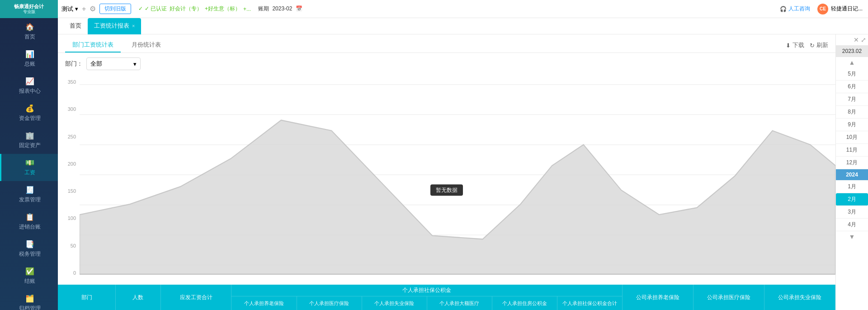 The height and width of the screenshot is (310, 868). I want to click on th-personal-housing: 个人承担住房公积金, so click(525, 303).